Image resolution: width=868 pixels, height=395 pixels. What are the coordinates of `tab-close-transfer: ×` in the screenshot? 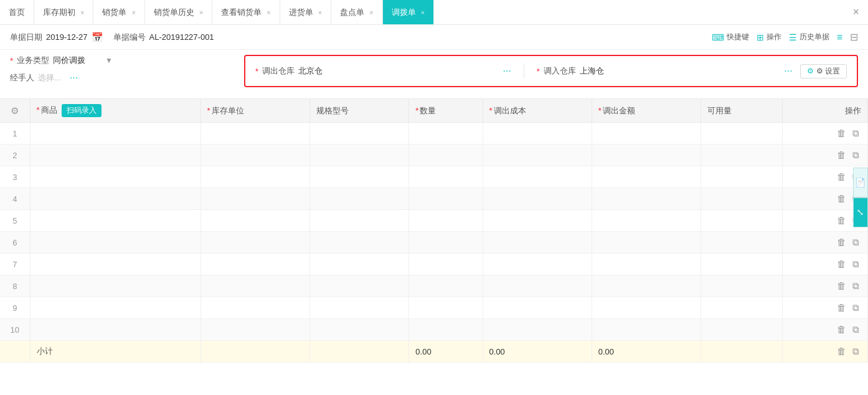 It's located at (423, 12).